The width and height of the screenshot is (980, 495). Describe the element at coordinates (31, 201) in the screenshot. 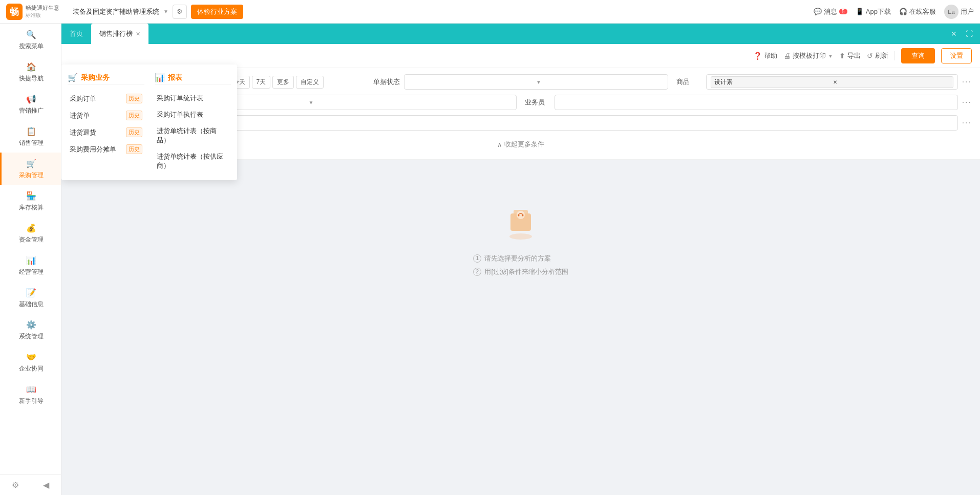

I see `sidebar-item-inventory: 🏪 库存核算` at that location.